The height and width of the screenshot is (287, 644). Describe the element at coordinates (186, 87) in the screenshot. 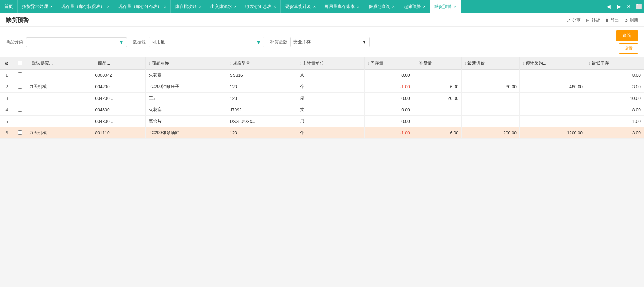

I see `cell-name: PC200油缸庄子` at that location.